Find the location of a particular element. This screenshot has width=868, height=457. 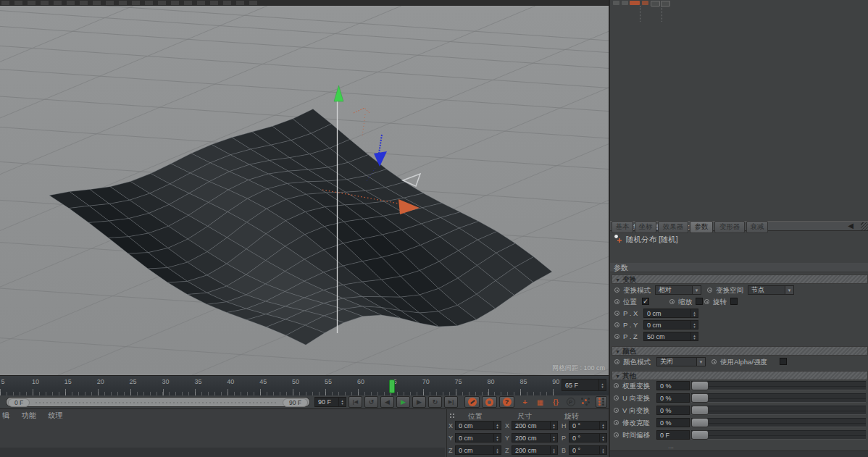

solo-scheme-button is located at coordinates (601, 402).